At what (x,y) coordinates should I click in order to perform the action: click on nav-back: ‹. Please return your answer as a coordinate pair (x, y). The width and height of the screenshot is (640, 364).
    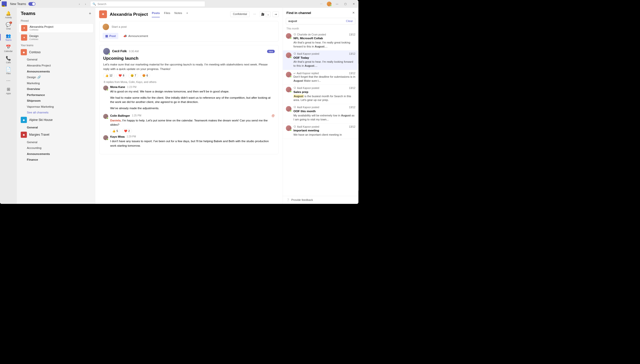
    Looking at the image, I should click on (79, 4).